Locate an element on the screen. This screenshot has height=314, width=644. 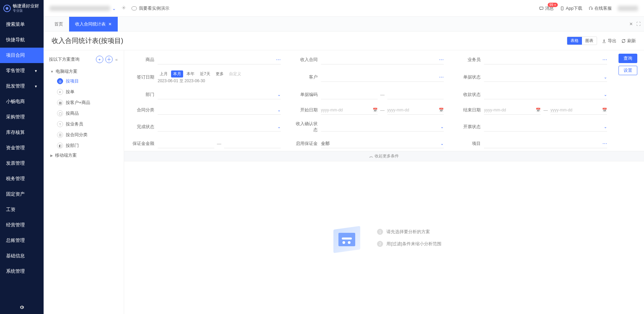
logo: 畅捷通好业财 专业版 is located at coordinates (22, 8).